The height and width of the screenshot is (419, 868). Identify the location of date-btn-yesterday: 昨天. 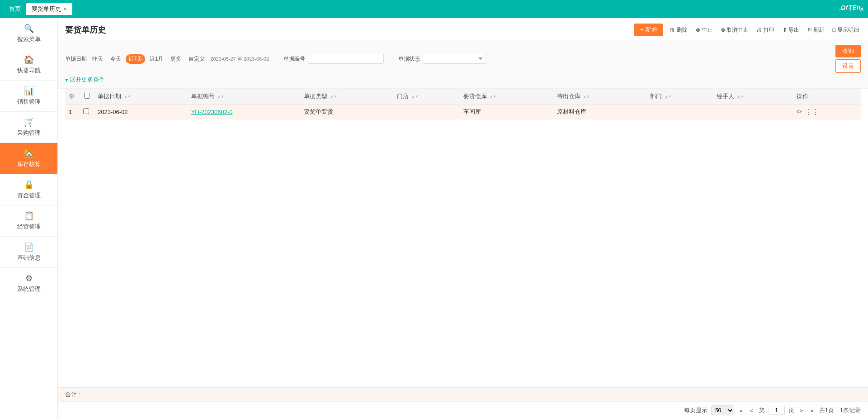
(98, 59).